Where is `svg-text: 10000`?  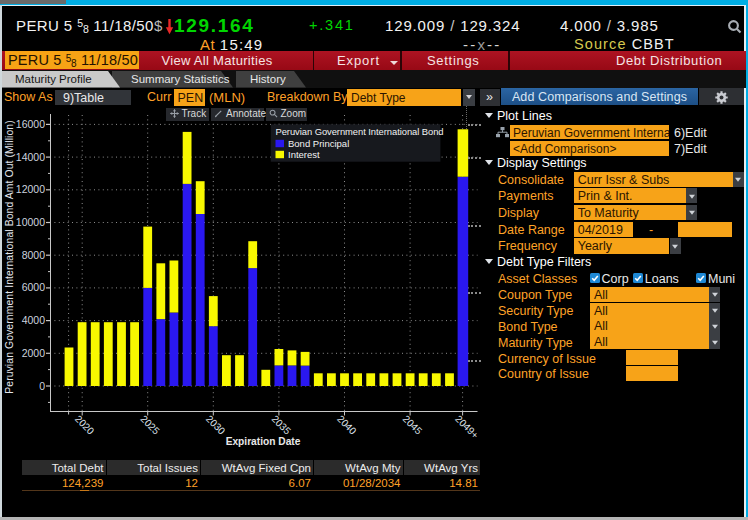 svg-text: 10000 is located at coordinates (30, 222).